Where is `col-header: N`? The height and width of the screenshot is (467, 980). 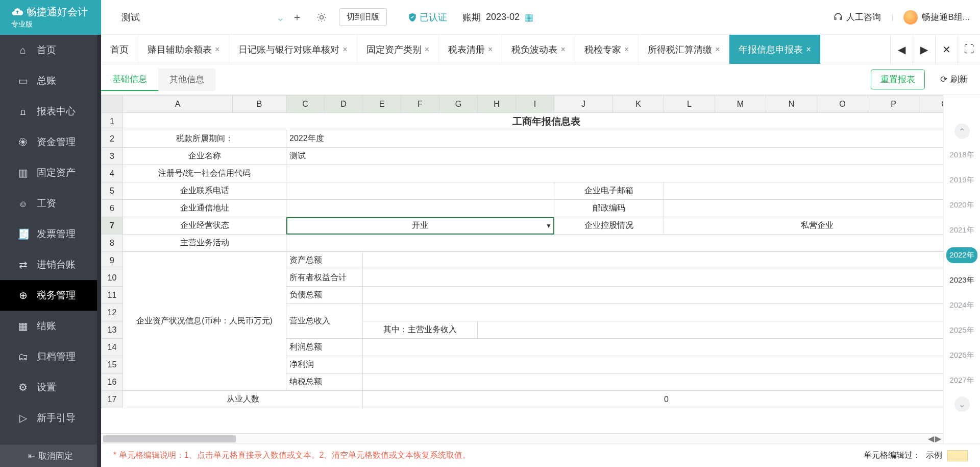
col-header: N is located at coordinates (792, 104).